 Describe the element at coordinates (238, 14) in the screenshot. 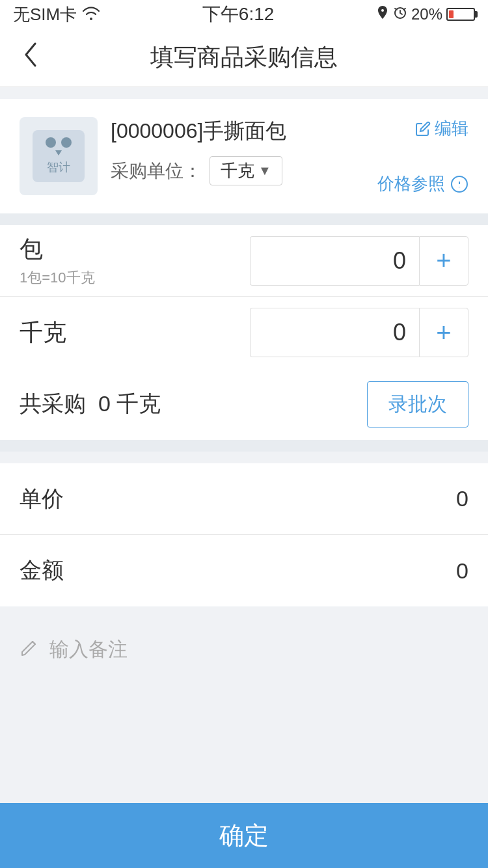

I see `status-bar-time: 下午6:12` at that location.